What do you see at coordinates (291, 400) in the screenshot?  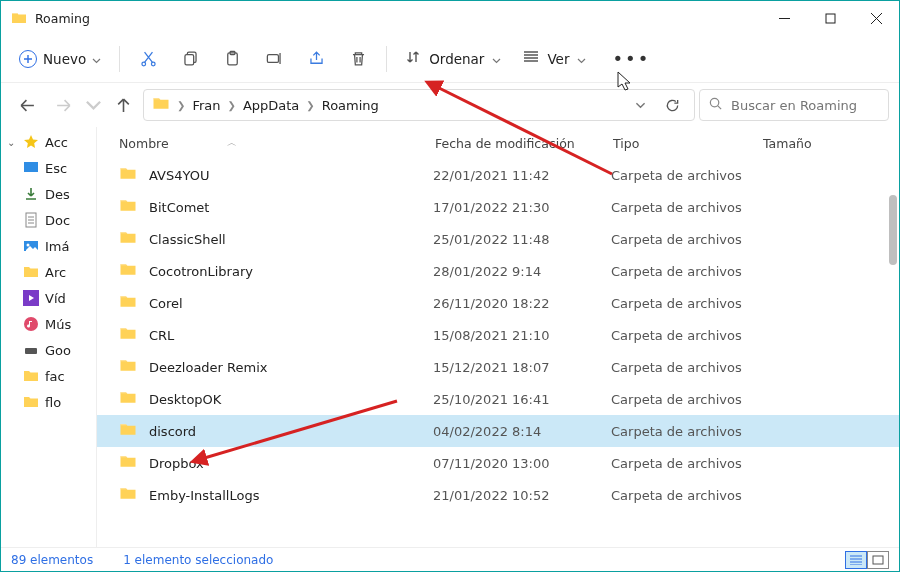 I see `file-name: DesktopOK` at bounding box center [291, 400].